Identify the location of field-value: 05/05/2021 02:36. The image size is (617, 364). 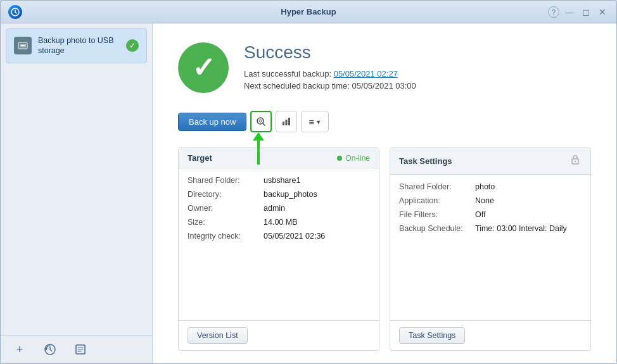
(294, 236).